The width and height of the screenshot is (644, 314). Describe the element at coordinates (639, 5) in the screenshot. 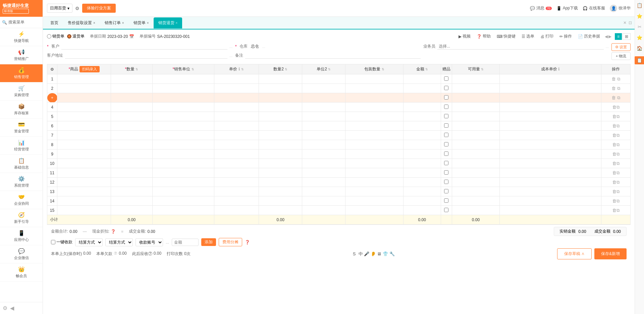

I see `rp-icon-1: 📋` at that location.